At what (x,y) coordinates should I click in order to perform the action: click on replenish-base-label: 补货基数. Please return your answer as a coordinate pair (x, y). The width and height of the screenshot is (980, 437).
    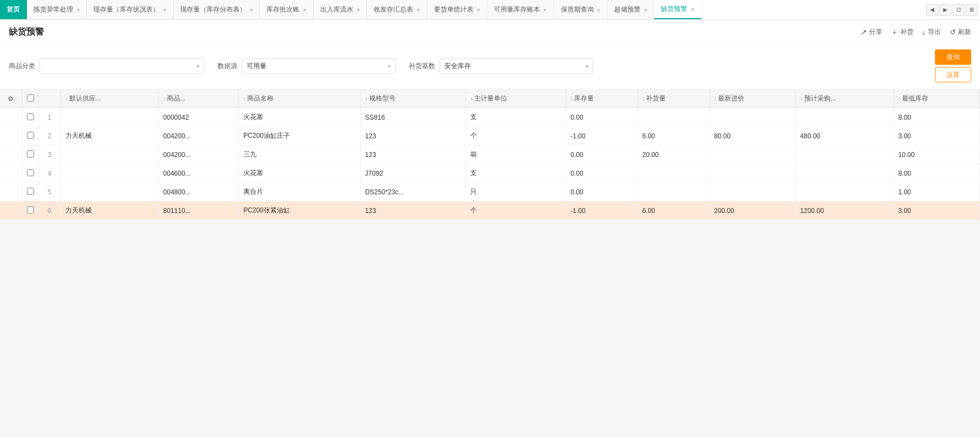
    Looking at the image, I should click on (422, 66).